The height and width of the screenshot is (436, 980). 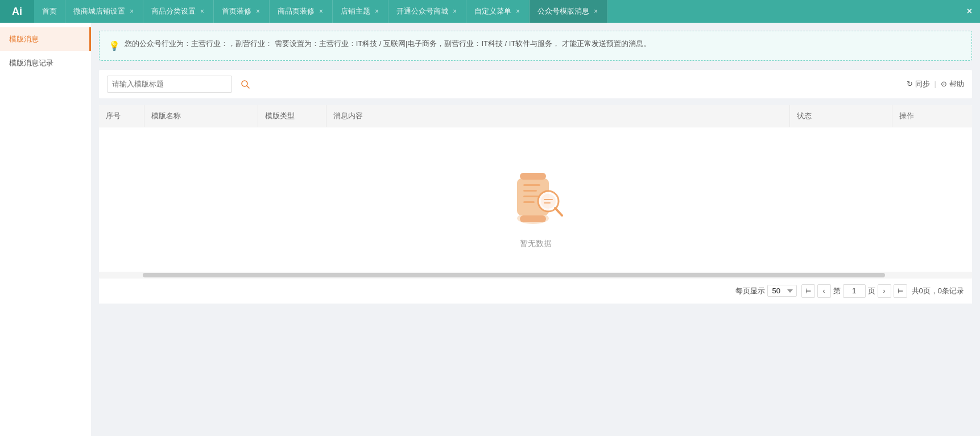 What do you see at coordinates (938, 291) in the screenshot?
I see `page-total: 共0页，0条记录` at bounding box center [938, 291].